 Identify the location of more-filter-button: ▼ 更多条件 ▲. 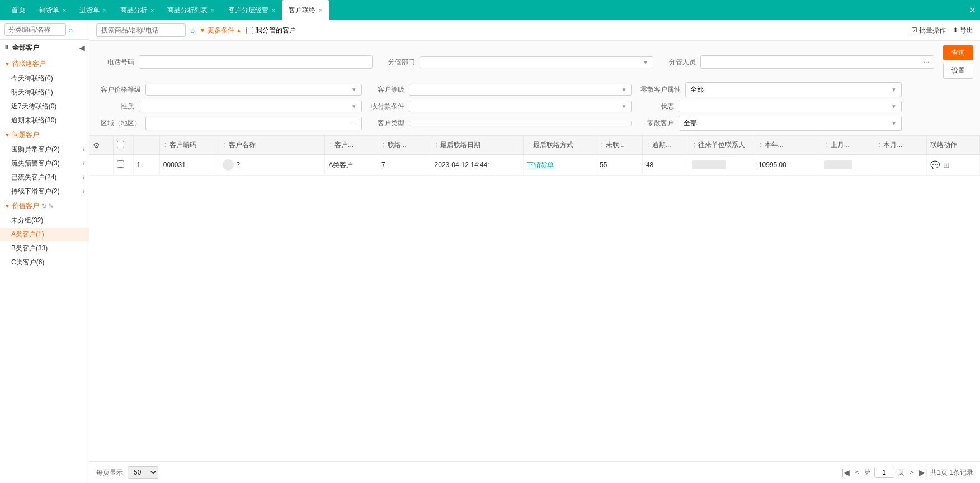
(220, 30).